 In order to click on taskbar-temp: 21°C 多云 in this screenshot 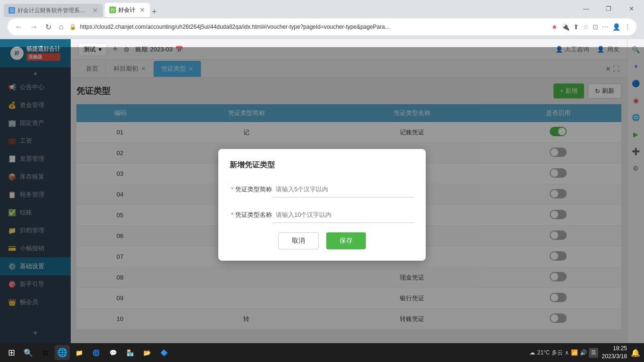, I will do `click(550, 353)`.